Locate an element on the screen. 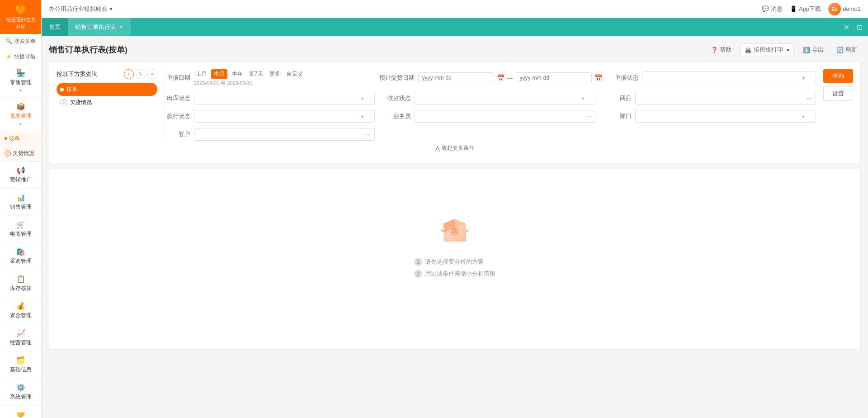 This screenshot has width=868, height=418. calendar-from-icon: 📅 is located at coordinates (501, 78).